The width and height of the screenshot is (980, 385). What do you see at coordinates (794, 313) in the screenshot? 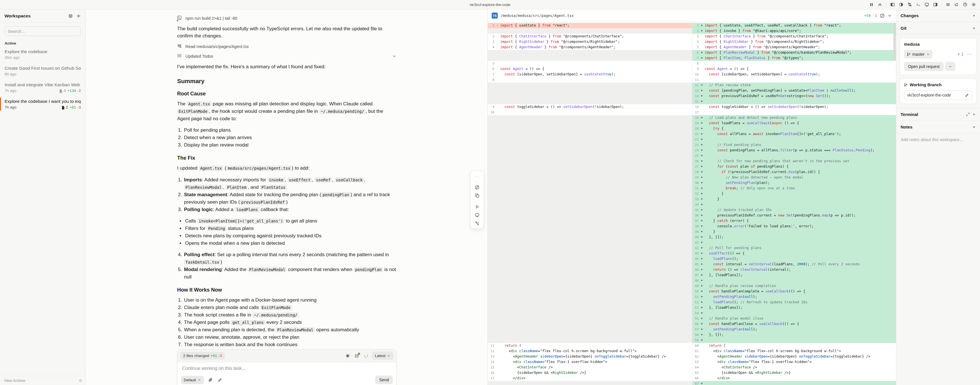
I see `diff-line: 54+` at bounding box center [794, 313].